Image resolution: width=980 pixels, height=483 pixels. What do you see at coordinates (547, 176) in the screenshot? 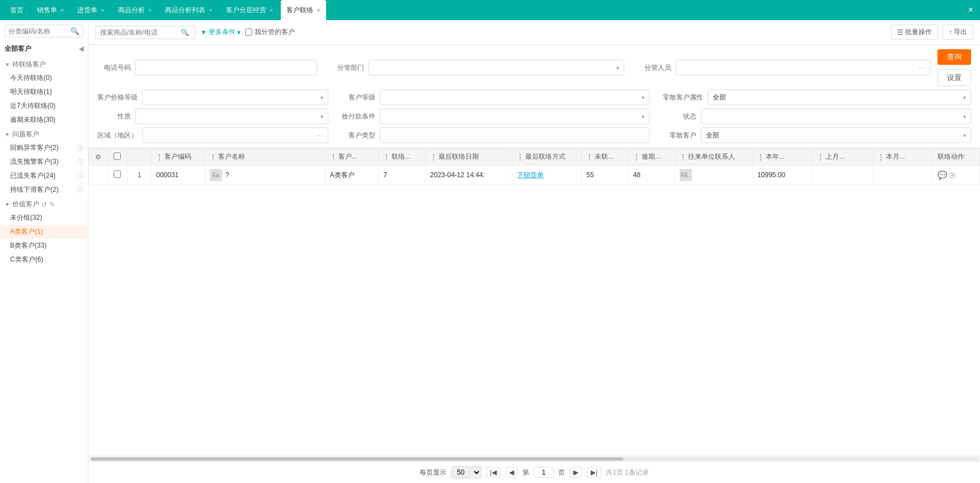
I see `cell-last-way: 下销货单` at bounding box center [547, 176].